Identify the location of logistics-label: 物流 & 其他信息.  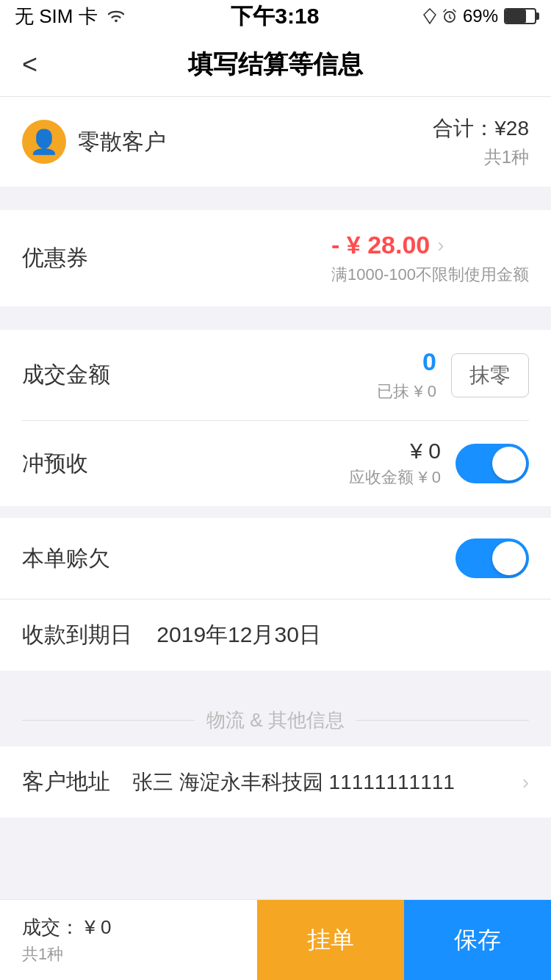
(276, 720).